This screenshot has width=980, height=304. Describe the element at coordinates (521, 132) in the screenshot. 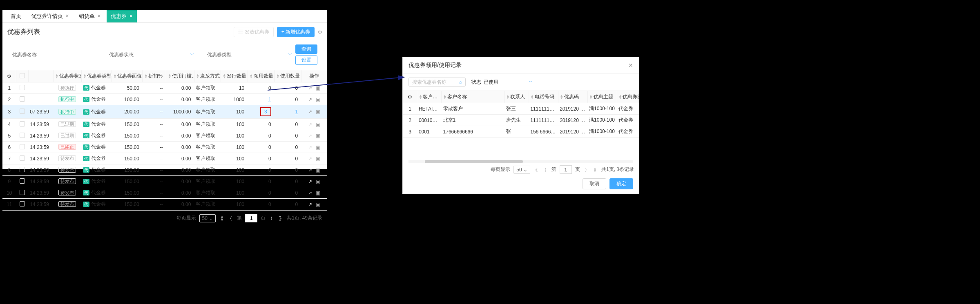

I see `table-row: 3 0001 17666666666 张 156 6666 … 2019120 …` at that location.